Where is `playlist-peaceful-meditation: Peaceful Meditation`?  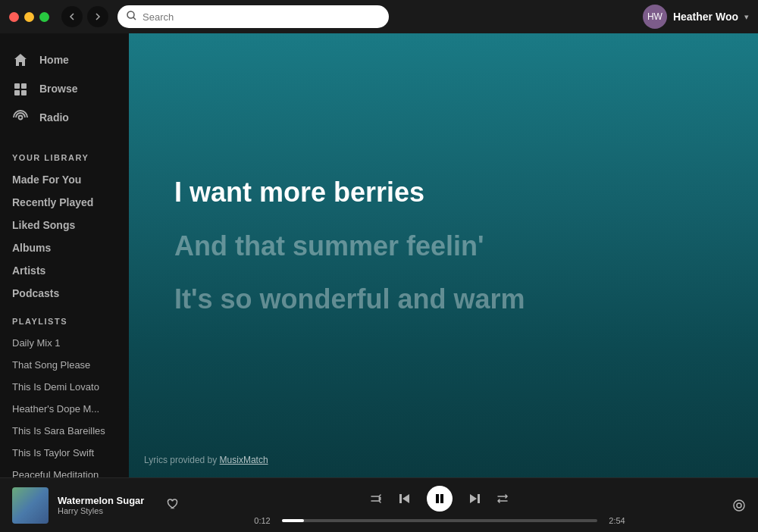
playlist-peaceful-meditation: Peaceful Meditation is located at coordinates (64, 471).